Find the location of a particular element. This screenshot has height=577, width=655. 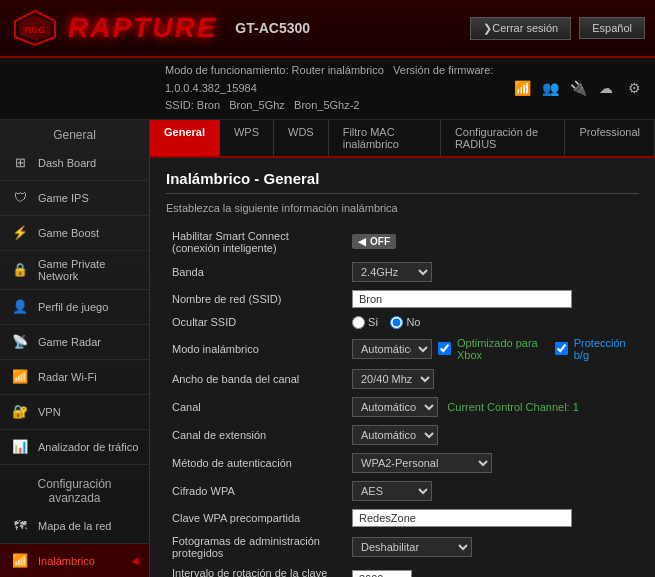

cerrar-sesion-button: ❯Cerrar sesión is located at coordinates (520, 28).